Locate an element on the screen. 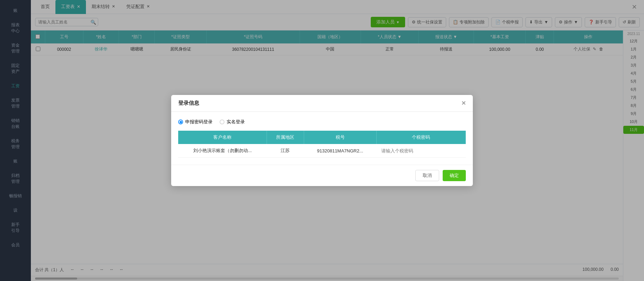 This screenshot has height=281, width=644. dialog-col-name: 客户名称 is located at coordinates (222, 137).